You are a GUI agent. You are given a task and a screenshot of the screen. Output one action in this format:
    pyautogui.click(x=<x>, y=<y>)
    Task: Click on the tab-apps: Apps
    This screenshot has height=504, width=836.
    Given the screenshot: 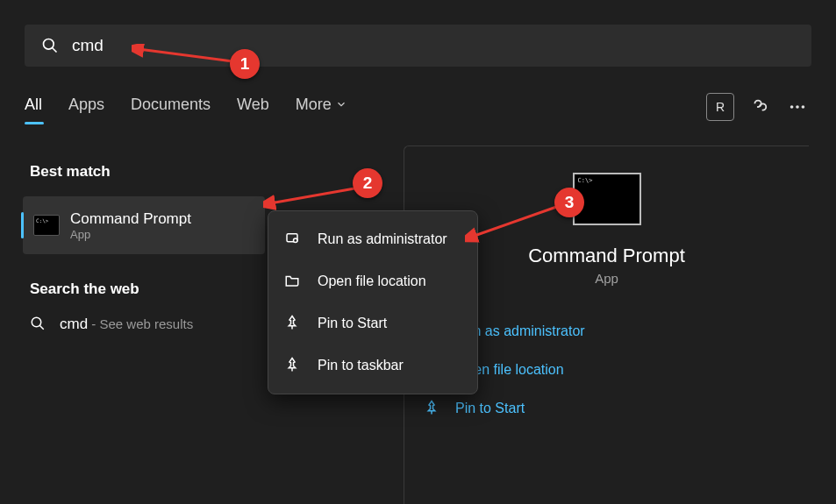 What is the action you would take?
    pyautogui.click(x=86, y=107)
    